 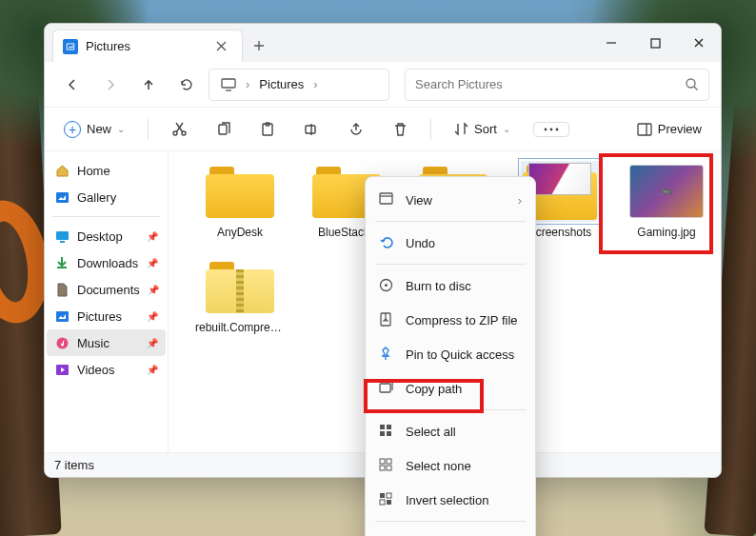 What do you see at coordinates (666, 200) in the screenshot?
I see `image-item: 🎮 Gaming.jpg` at bounding box center [666, 200].